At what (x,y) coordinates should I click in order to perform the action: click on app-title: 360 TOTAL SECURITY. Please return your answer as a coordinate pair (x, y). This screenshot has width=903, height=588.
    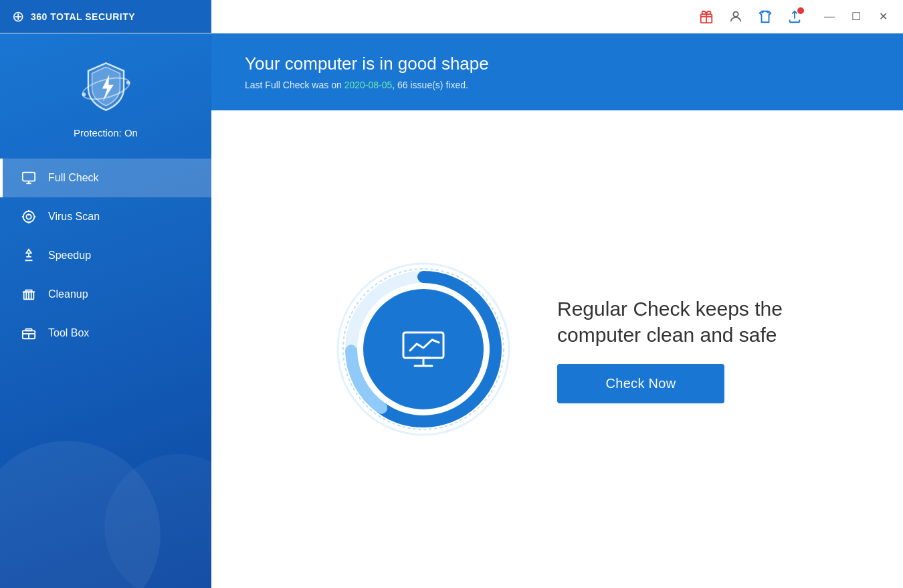
    Looking at the image, I should click on (83, 17).